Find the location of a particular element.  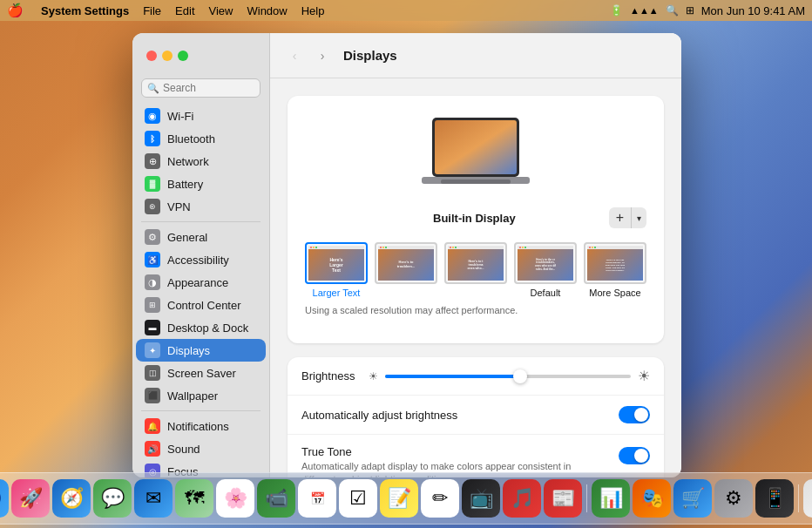

menubar-right: 🔋 ▲▲▲ 🔍 ⊞ Mon Jun 10 9:41 AM is located at coordinates (707, 10).